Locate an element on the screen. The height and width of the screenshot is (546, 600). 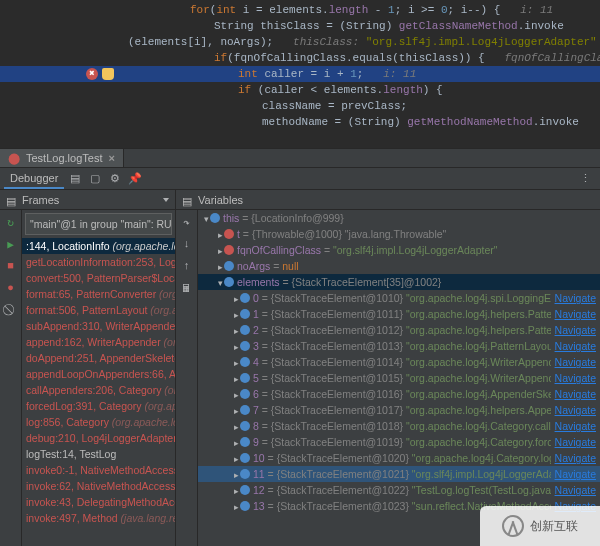
code-line: for(int i = elements.length - 1; i >= 0;… is located at coordinates (300, 10).